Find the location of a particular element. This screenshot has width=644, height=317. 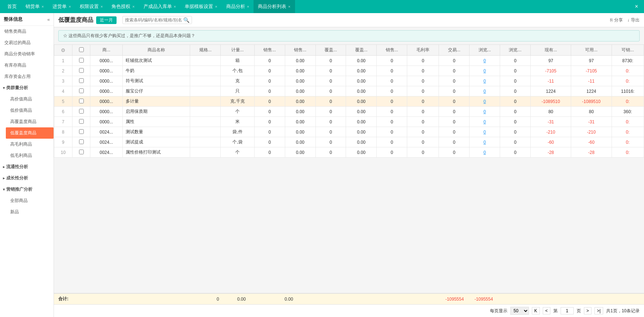

sidebar-group-growth: ▸ 成长性分析 is located at coordinates (27, 178).